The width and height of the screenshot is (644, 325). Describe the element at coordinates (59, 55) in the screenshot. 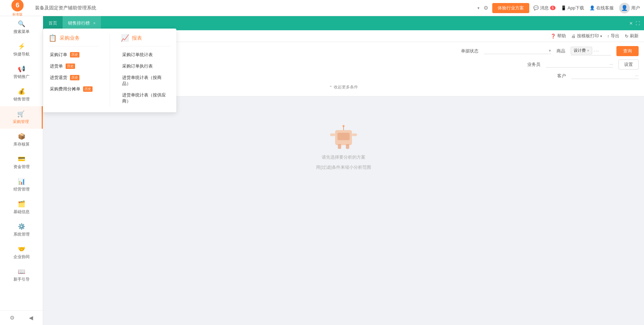

I see `purchase-order-label: 采购订单` at that location.